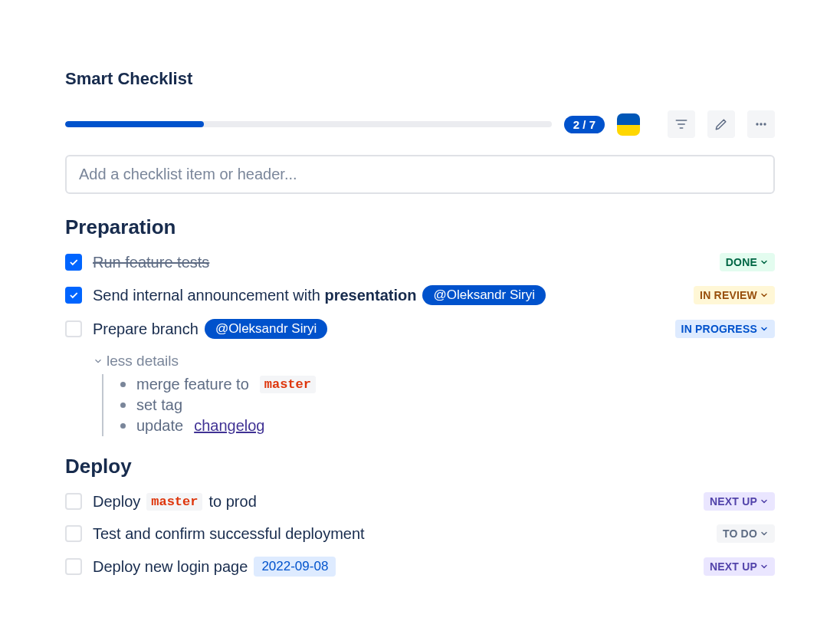 Image resolution: width=840 pixels, height=621 pixels. What do you see at coordinates (734, 295) in the screenshot?
I see `status-badge: IN REVIEW` at bounding box center [734, 295].